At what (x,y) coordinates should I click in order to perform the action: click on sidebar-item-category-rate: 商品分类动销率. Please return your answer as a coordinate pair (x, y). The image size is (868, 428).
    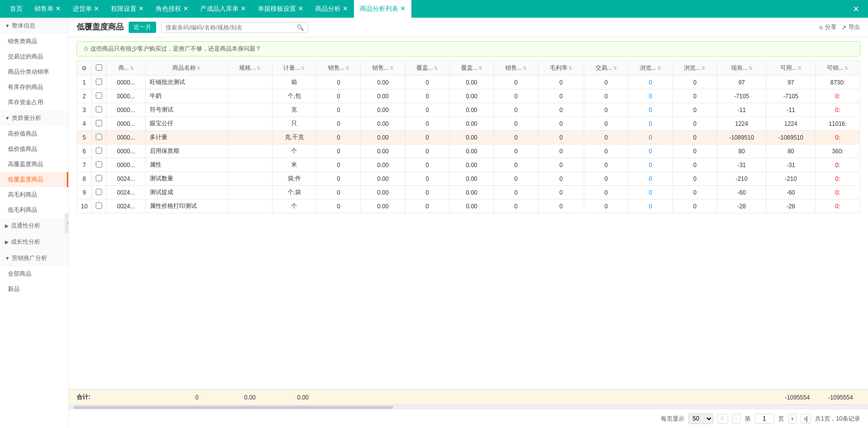
    Looking at the image, I should click on (34, 72).